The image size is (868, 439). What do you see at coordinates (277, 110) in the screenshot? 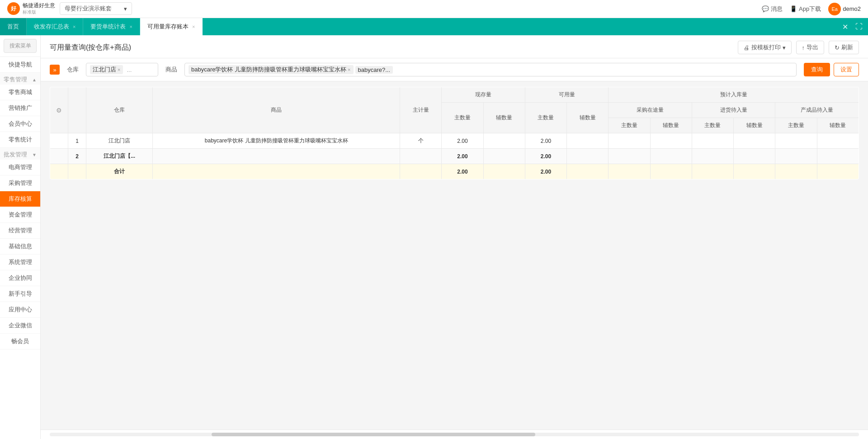
I see `th-product: 商品` at bounding box center [277, 110].